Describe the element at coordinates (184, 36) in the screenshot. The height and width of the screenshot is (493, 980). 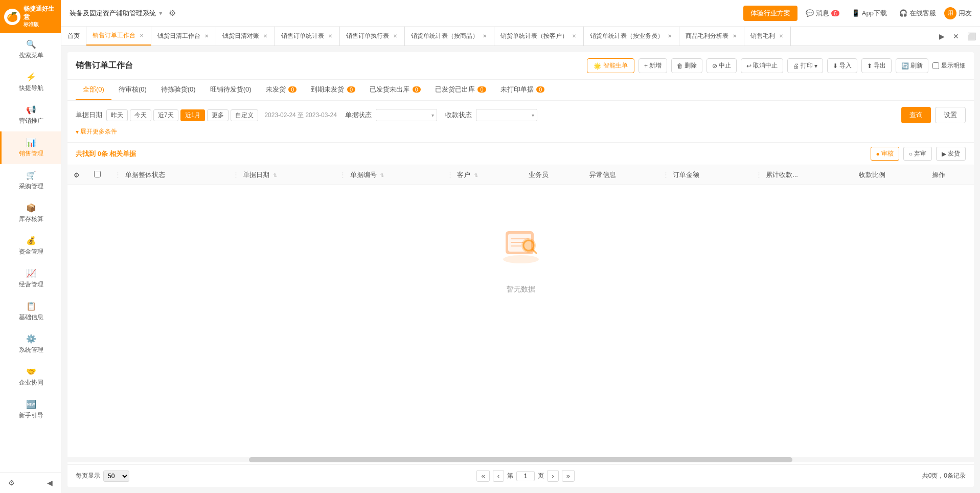
I see `tab-cashflow-daily: 钱货日清工作台 ✕` at that location.